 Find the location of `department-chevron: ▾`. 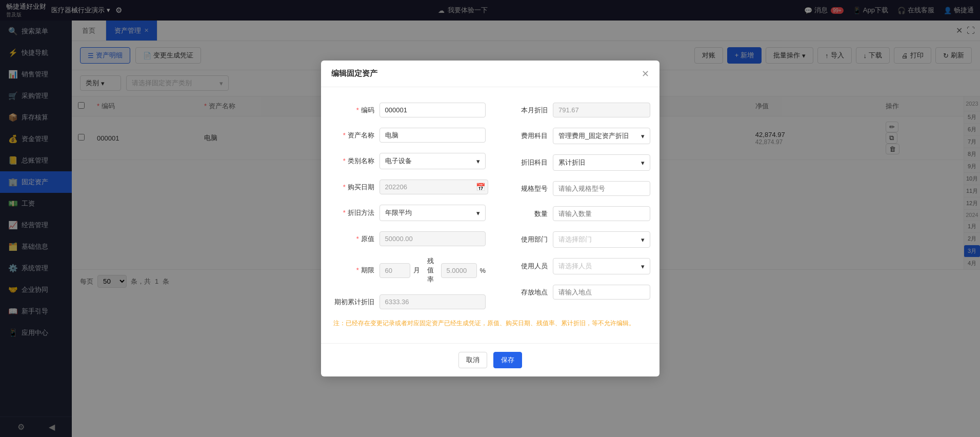

department-chevron: ▾ is located at coordinates (643, 240).